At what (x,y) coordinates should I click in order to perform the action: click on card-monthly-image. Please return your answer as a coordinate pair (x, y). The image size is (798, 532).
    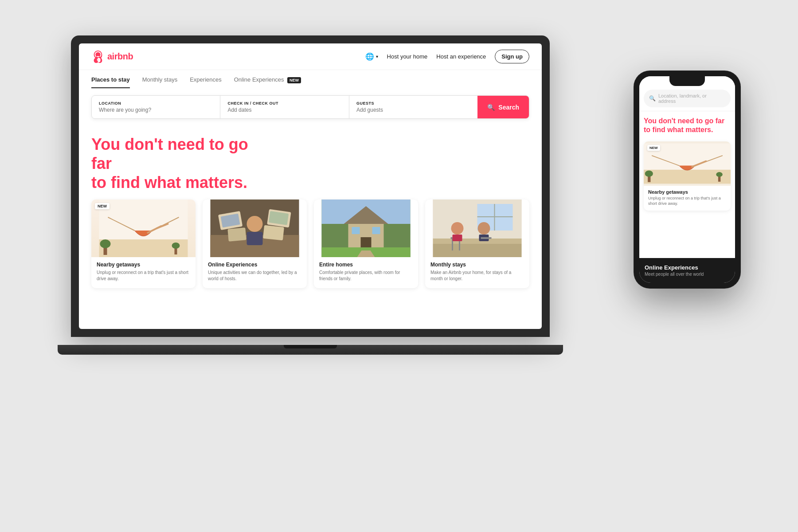
    Looking at the image, I should click on (477, 228).